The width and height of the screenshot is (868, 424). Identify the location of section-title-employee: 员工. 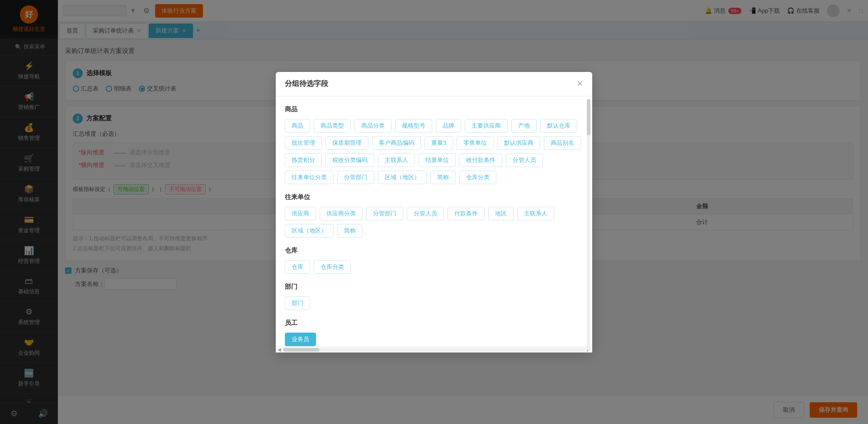
(434, 323).